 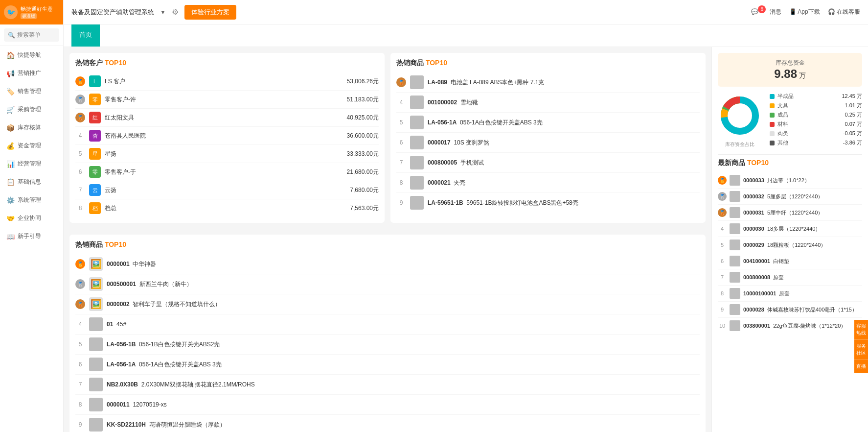 What do you see at coordinates (31, 200) in the screenshot?
I see `sidebar-item-system: ⚙️ 系统管理` at bounding box center [31, 200].